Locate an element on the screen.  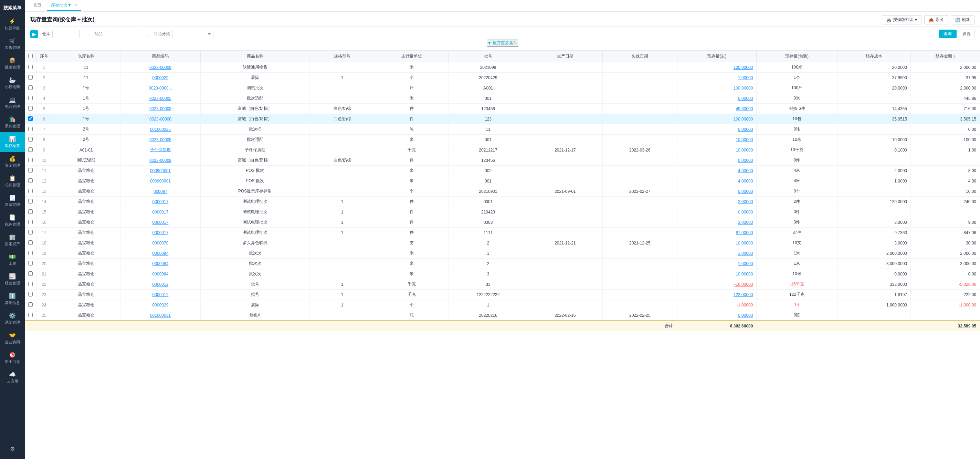
row-qty-link: -16.00000 is located at coordinates (743, 285).